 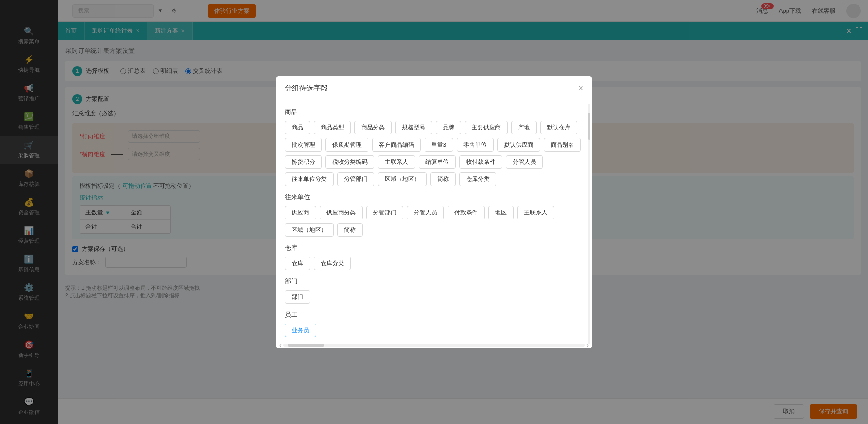 What do you see at coordinates (341, 213) in the screenshot?
I see `field-tag: 供应商分类` at bounding box center [341, 213].